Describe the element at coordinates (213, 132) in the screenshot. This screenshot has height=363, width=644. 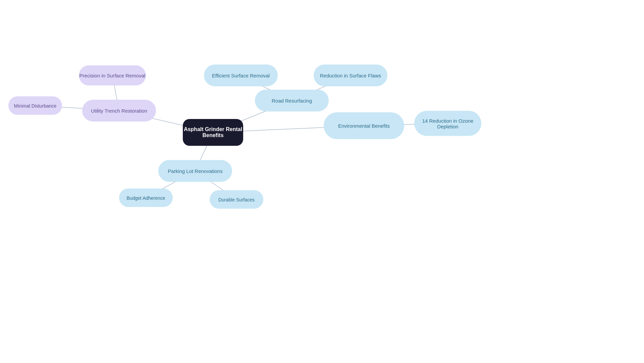
I see `center-node: Asphalt Grinder Rental Benefits` at that location.